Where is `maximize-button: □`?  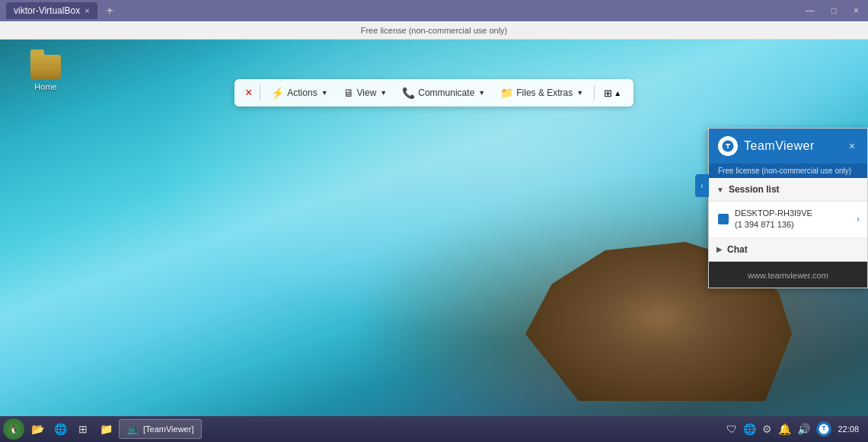 maximize-button: □ is located at coordinates (834, 11).